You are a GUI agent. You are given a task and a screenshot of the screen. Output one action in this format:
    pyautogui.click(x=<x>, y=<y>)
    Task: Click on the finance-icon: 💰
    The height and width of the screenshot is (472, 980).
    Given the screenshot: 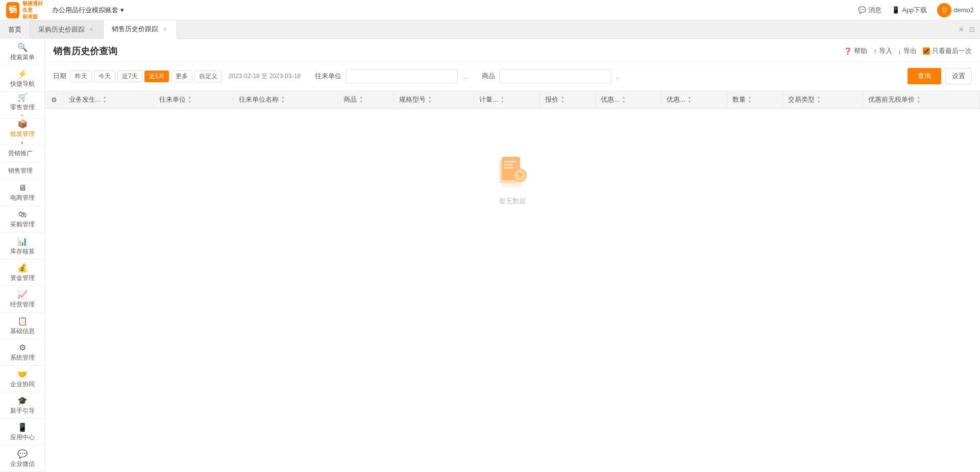 What is the action you would take?
    pyautogui.click(x=22, y=268)
    